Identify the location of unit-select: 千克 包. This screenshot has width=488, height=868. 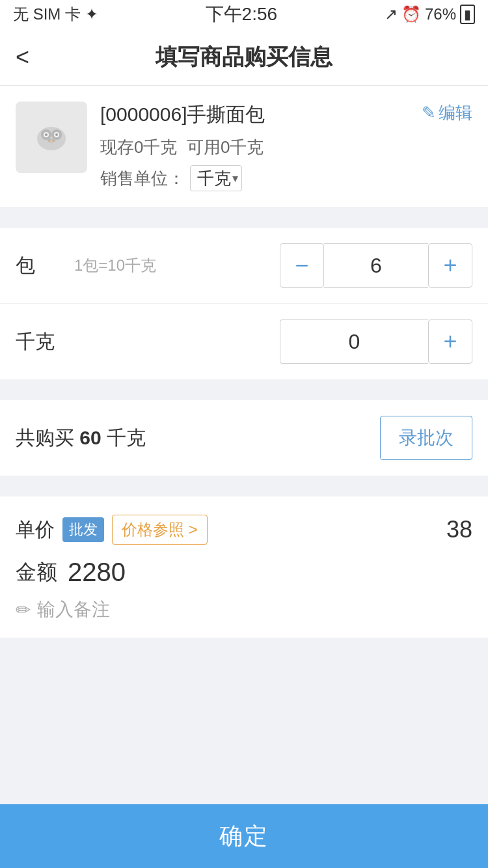
(216, 178).